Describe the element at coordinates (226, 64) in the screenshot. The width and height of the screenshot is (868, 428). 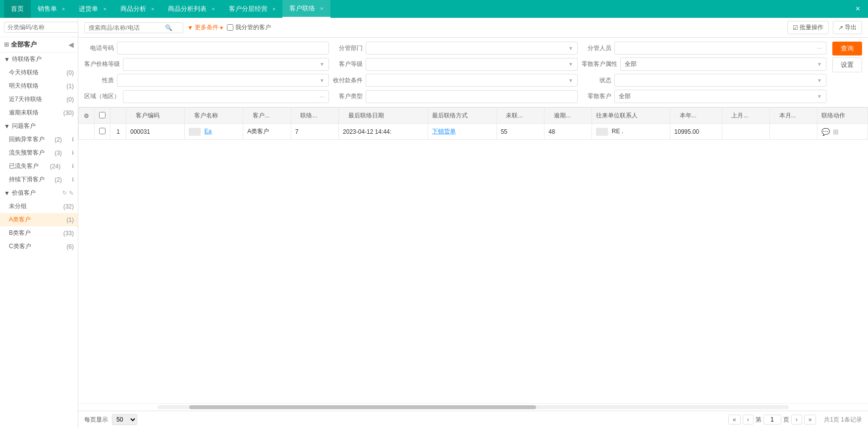
I see `filter-input-price-level: ▼` at that location.